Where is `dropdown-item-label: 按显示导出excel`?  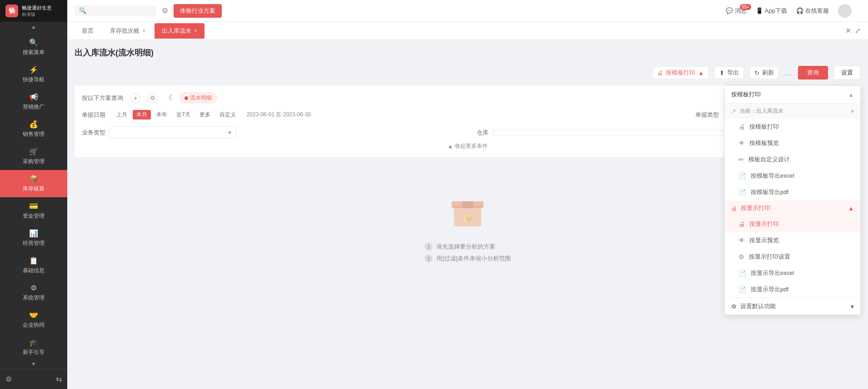 dropdown-item-label: 按显示导出excel is located at coordinates (773, 273).